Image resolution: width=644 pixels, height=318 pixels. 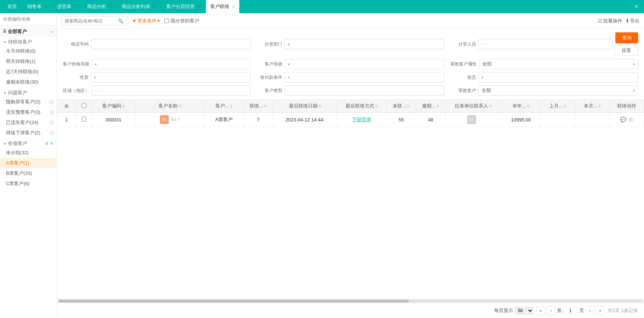 I want to click on row-this-year: 10995.00, so click(x=521, y=120).